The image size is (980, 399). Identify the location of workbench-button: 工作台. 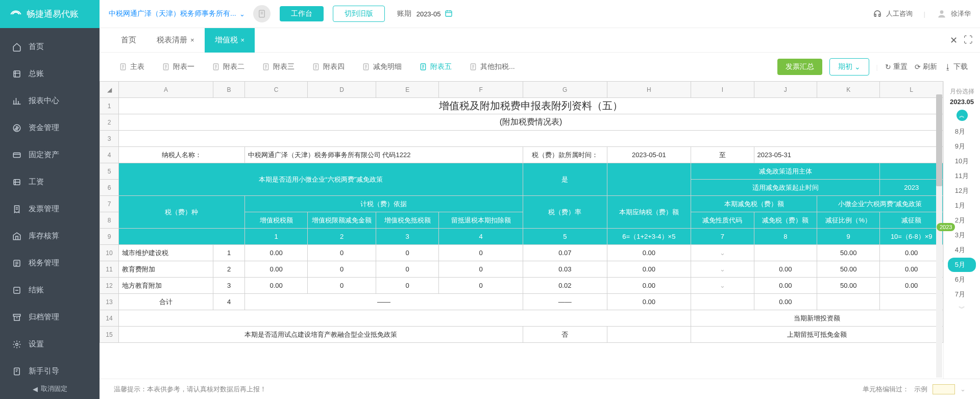
(302, 14).